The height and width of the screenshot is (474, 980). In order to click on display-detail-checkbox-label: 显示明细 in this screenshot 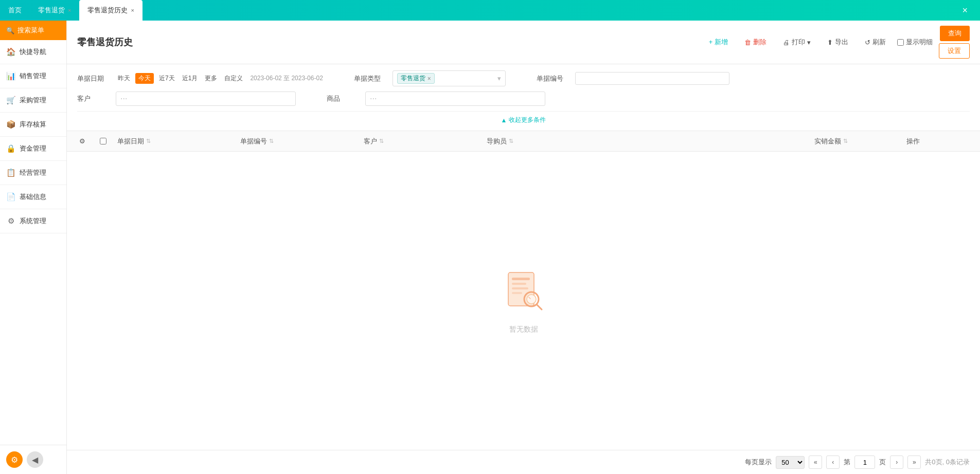, I will do `click(915, 42)`.